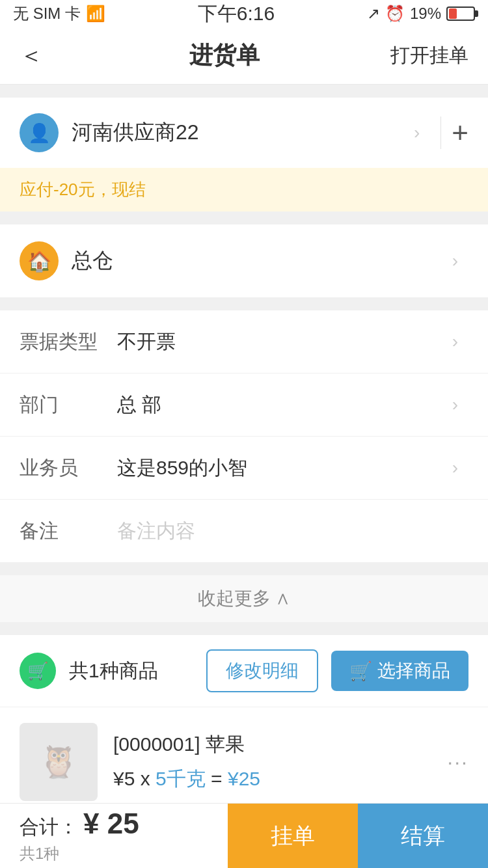 The width and height of the screenshot is (488, 868). I want to click on product-name: [0000001] 苹果, so click(273, 744).